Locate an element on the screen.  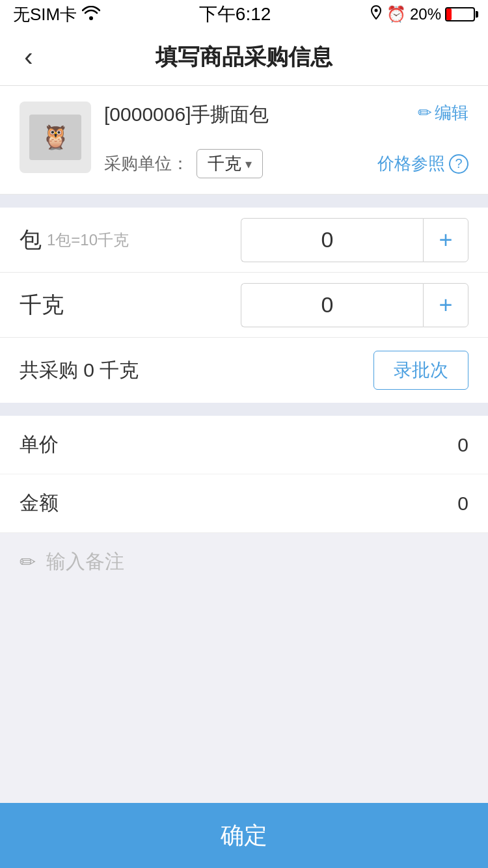
kg-plus-button: + is located at coordinates (446, 305).